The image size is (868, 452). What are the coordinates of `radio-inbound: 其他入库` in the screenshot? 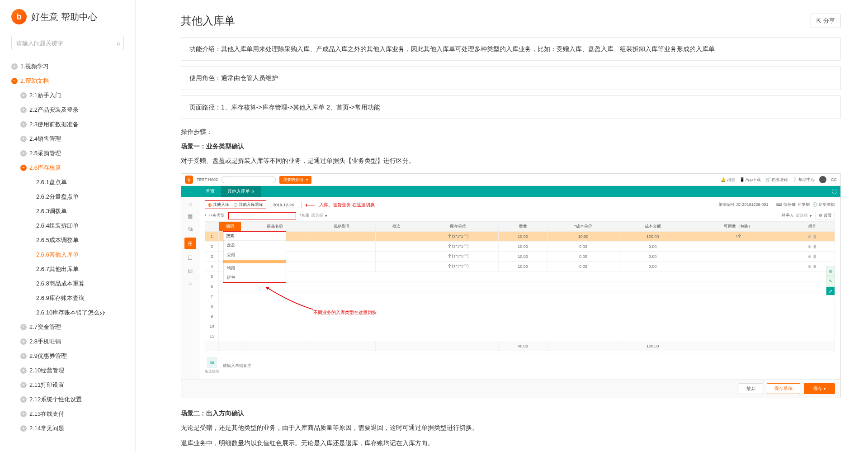 It's located at (219, 205).